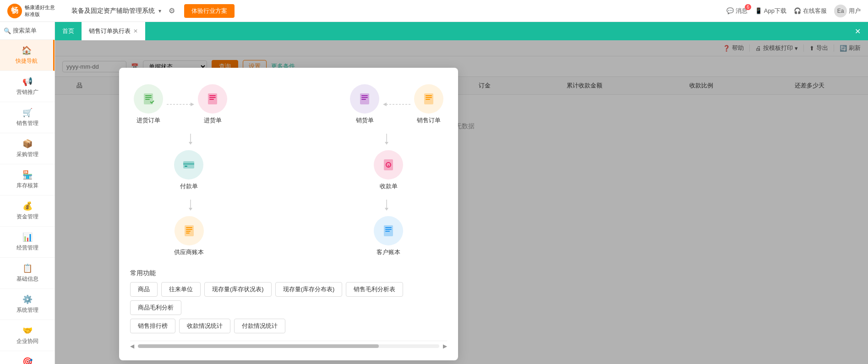 The width and height of the screenshot is (868, 364). Describe the element at coordinates (27, 149) in the screenshot. I see `sidebar-item-purchase: 📦 采购管理` at that location.